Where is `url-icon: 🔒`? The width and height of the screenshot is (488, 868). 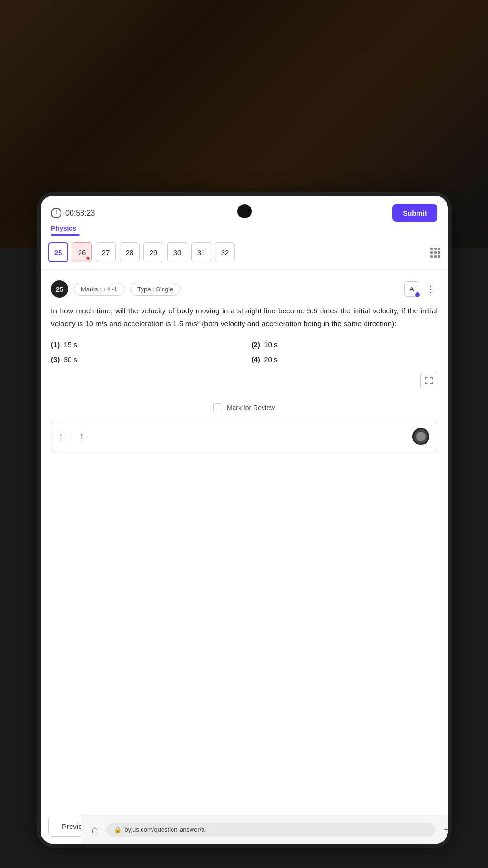
url-icon: 🔒 is located at coordinates (118, 830).